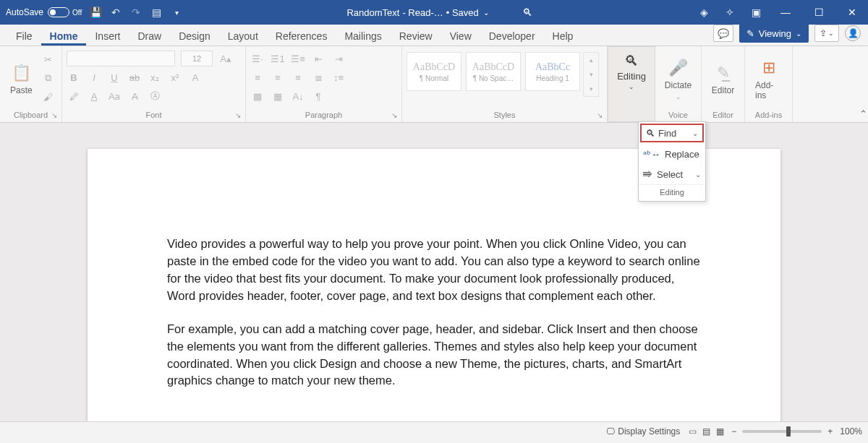  Describe the element at coordinates (672, 133) in the screenshot. I see `find-menu-item: 🔍︎Find ⌄` at that location.